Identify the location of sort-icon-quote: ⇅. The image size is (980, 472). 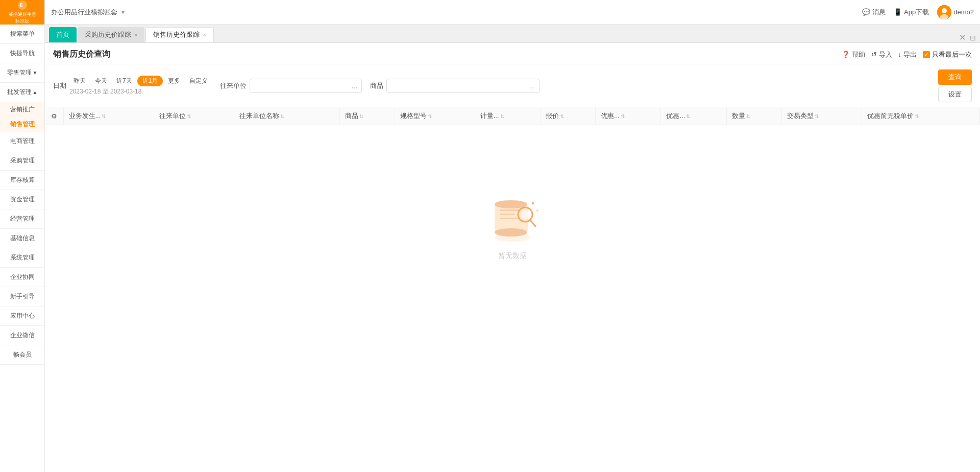
(562, 116).